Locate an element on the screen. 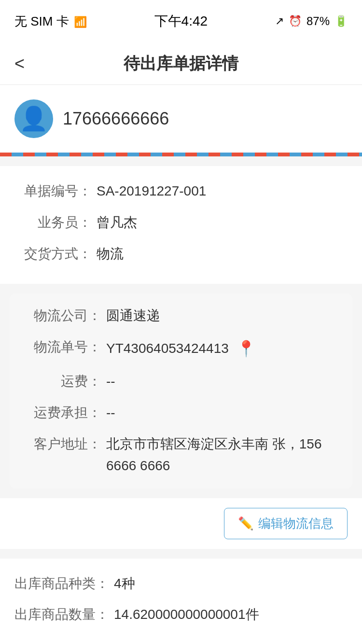  status-bar: 无 SIM 卡 下午4:42 ↗ ⏰ 87% 🔋 is located at coordinates (181, 21).